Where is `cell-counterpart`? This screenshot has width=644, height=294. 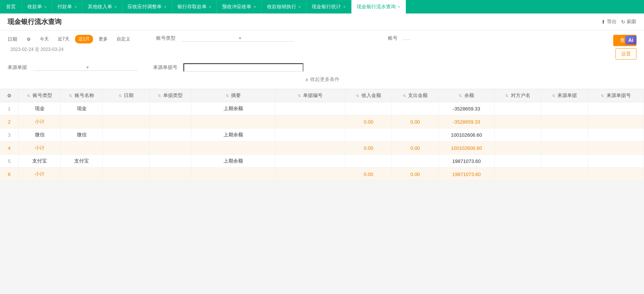 cell-counterpart is located at coordinates (518, 175).